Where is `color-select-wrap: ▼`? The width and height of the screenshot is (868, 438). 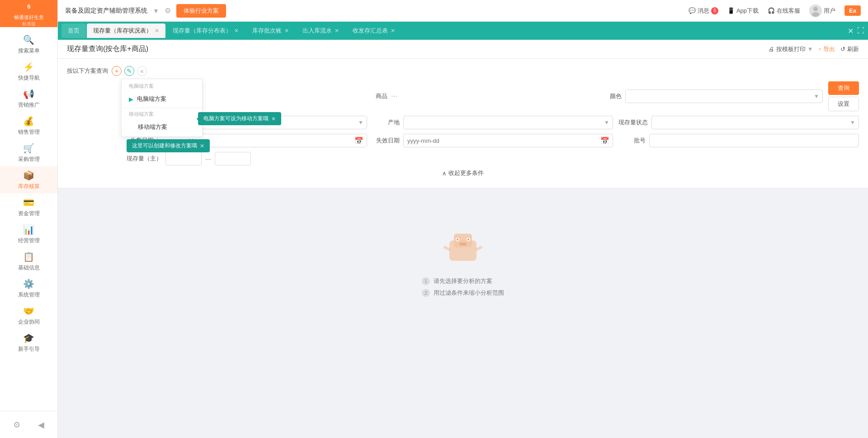
color-select-wrap: ▼ is located at coordinates (724, 96).